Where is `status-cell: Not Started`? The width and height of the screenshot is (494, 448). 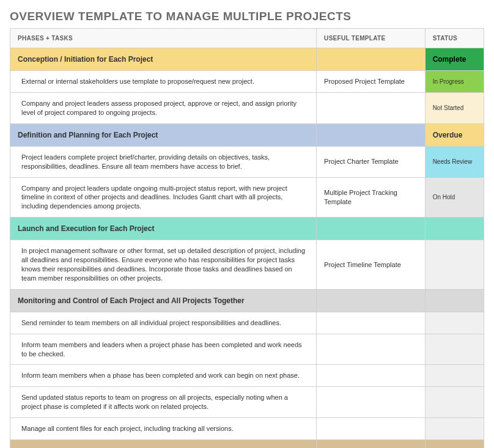
status-cell: Not Started is located at coordinates (454, 109).